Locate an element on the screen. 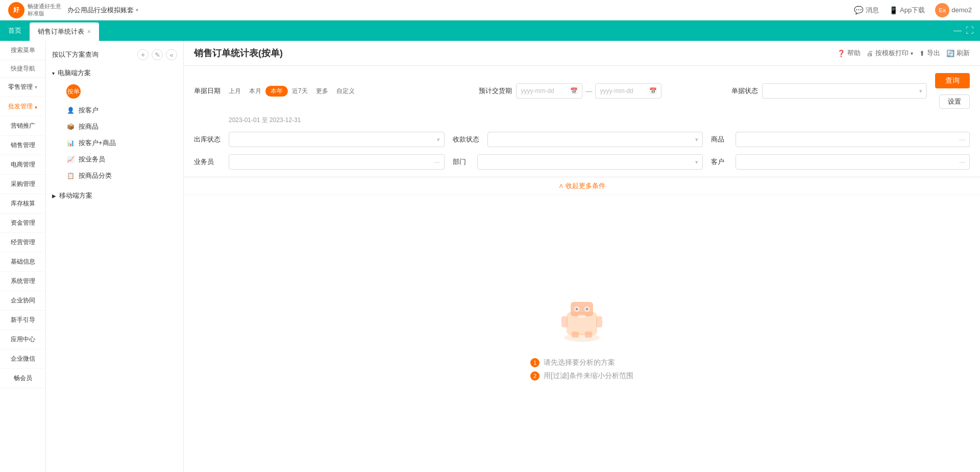 This screenshot has height=472, width=980. edit-scheme-button: ✎ is located at coordinates (157, 55).